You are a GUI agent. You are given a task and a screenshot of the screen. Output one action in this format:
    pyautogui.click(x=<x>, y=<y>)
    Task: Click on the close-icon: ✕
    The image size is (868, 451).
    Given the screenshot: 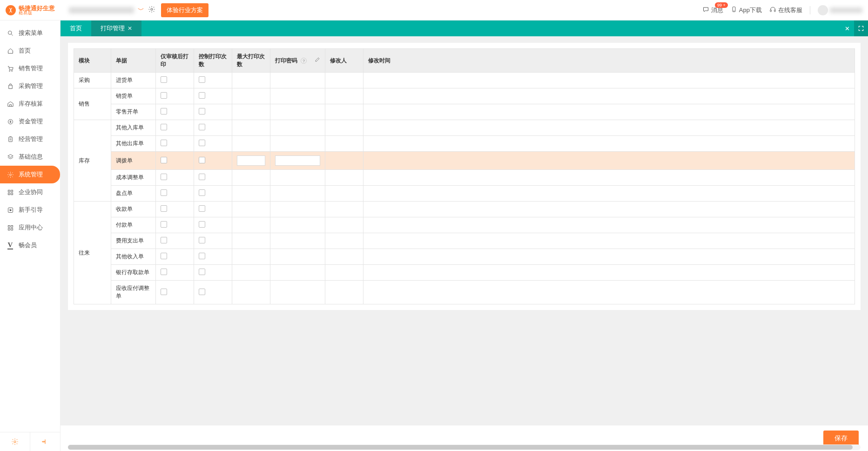 What is the action you would take?
    pyautogui.click(x=130, y=28)
    